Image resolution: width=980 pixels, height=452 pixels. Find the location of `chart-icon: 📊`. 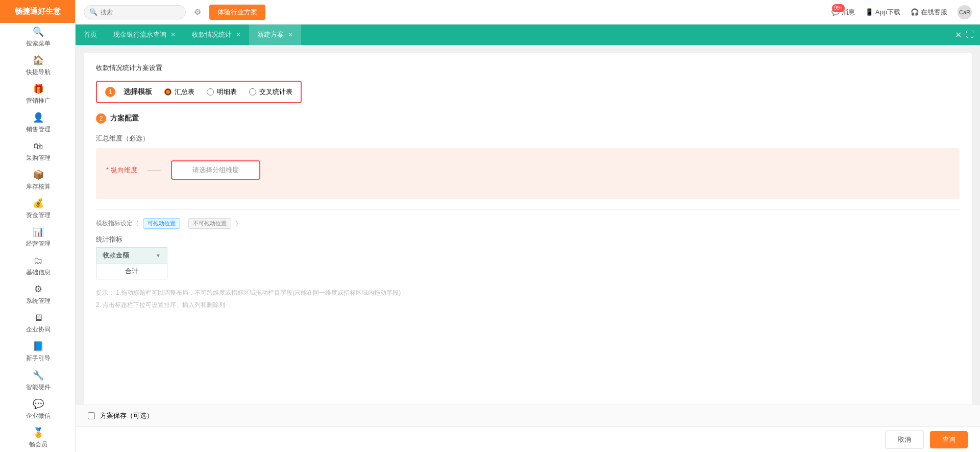

chart-icon: 📊 is located at coordinates (38, 232).